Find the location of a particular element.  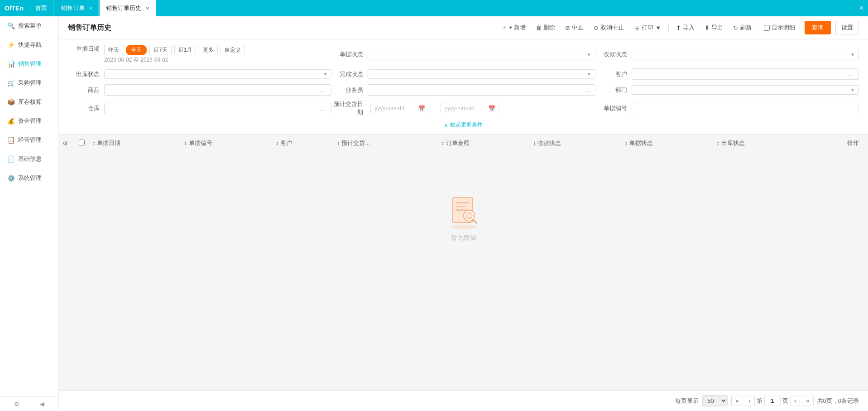

table-settings-header: ⚙ is located at coordinates (67, 143).